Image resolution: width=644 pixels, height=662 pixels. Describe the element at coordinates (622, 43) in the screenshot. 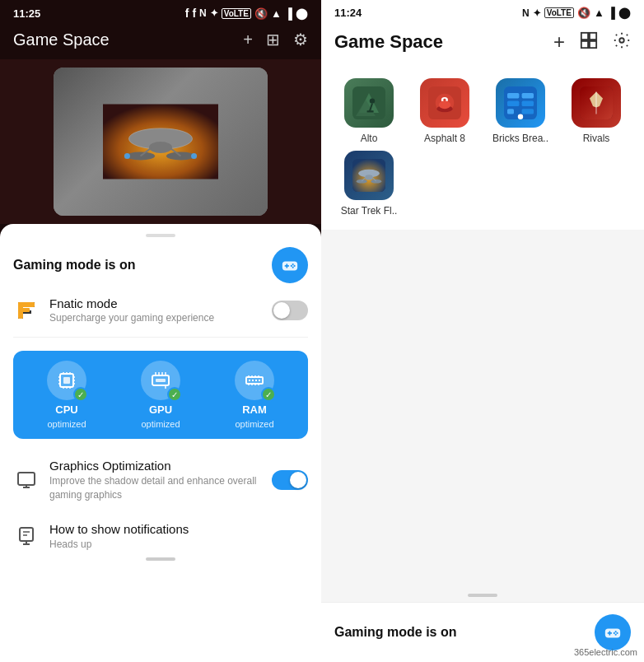

I see `right-settings-button` at that location.